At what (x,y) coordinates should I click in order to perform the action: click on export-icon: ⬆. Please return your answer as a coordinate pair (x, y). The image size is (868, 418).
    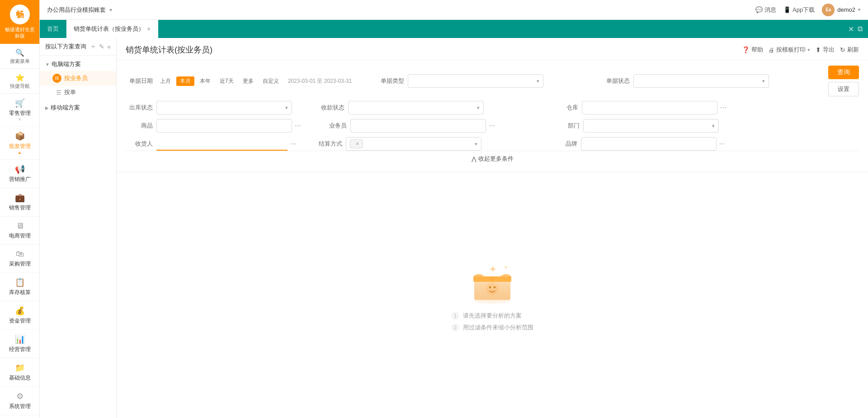
    Looking at the image, I should click on (818, 50).